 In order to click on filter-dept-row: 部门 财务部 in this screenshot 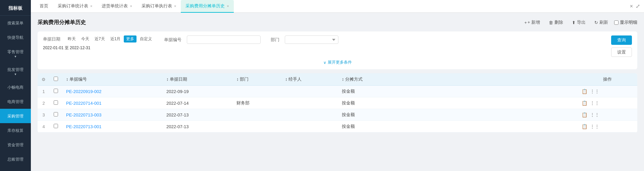, I will do `click(305, 39)`.